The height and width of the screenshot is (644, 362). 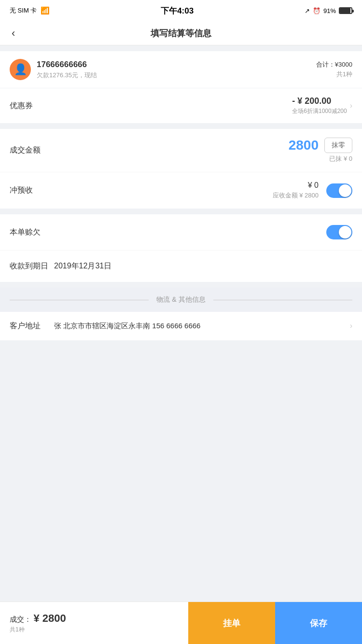 What do you see at coordinates (21, 106) in the screenshot?
I see `coupon-label: 优惠券` at bounding box center [21, 106].